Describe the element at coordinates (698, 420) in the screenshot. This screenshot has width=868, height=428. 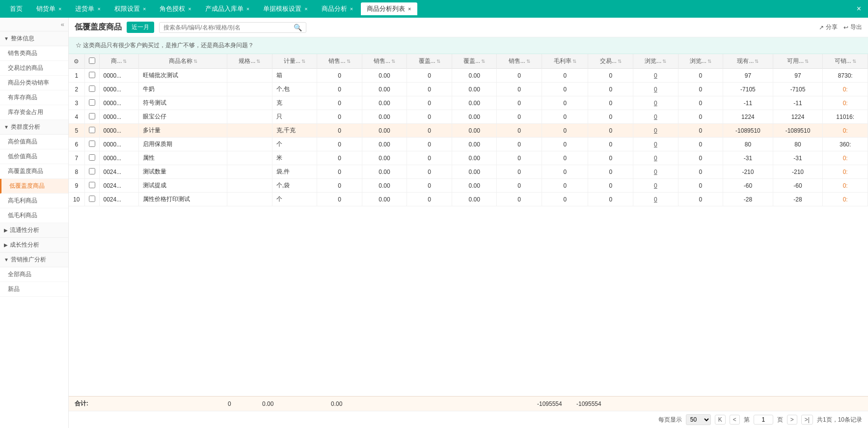
I see `per-page-select: 50 10 20 100` at that location.